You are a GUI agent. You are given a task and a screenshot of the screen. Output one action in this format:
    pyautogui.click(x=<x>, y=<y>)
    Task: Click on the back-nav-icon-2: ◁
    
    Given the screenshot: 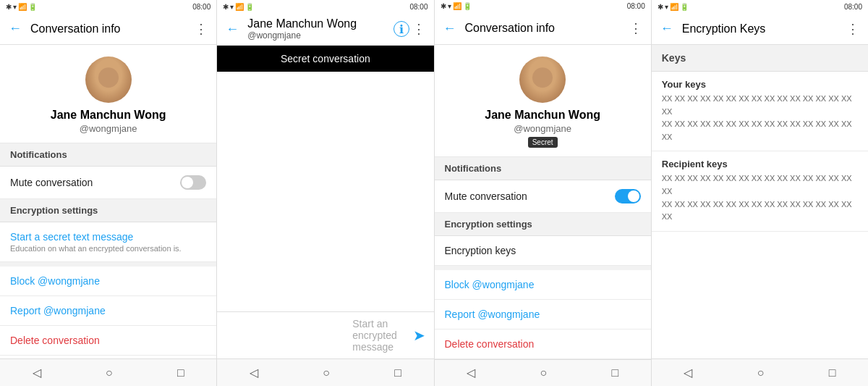 What is the action you would take?
    pyautogui.click(x=254, y=372)
    